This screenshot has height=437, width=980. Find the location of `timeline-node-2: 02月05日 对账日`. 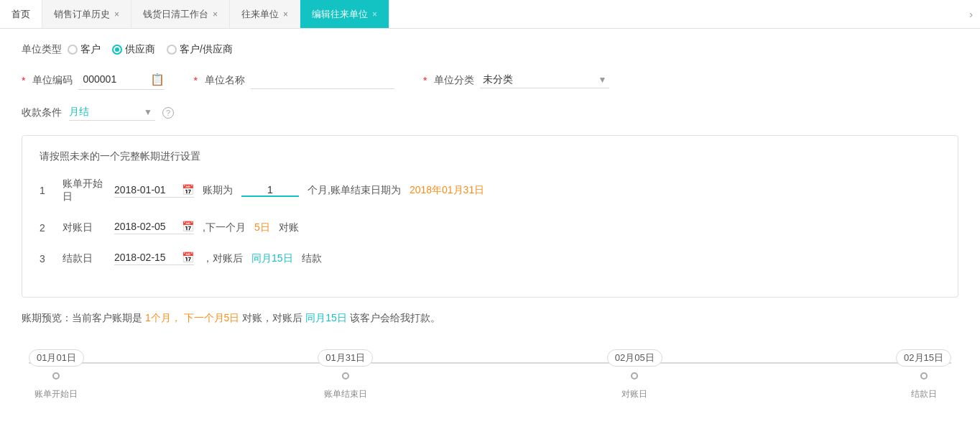

timeline-node-2: 02月05日 对账日 is located at coordinates (635, 375).